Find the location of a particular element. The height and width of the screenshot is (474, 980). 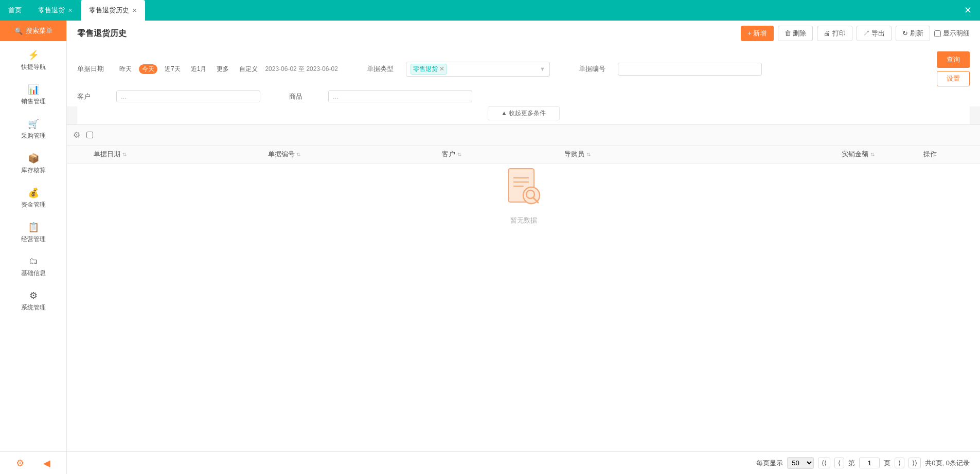

pagination: 每页显示 50 10 20 100 ⟨⟨ ⟨ 第 页 ⟩ ⟩⟩ 共0页, 0条记… is located at coordinates (524, 463).